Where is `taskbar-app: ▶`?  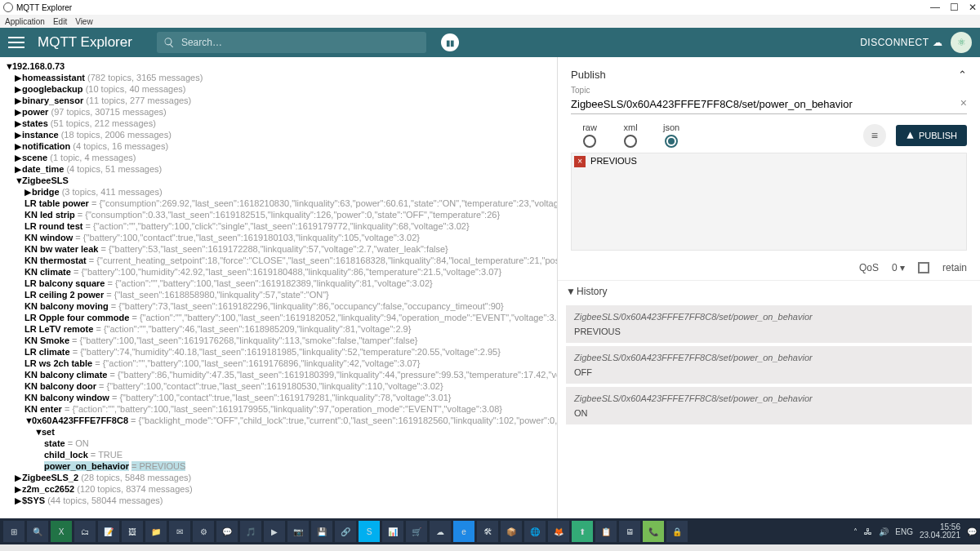
taskbar-app: ▶ is located at coordinates (274, 531).